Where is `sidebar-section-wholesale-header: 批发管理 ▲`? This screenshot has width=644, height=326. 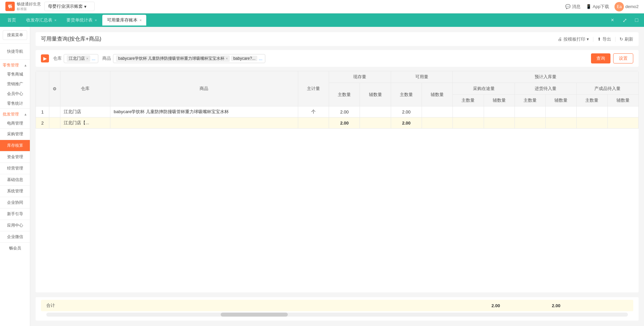 sidebar-section-wholesale-header: 批发管理 ▲ is located at coordinates (15, 113).